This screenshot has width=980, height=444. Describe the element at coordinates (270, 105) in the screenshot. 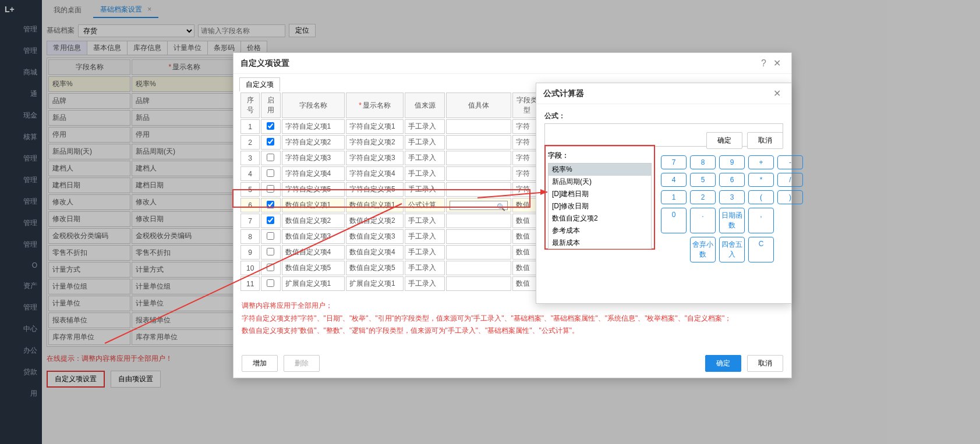

I see `col-enable: 启用` at that location.